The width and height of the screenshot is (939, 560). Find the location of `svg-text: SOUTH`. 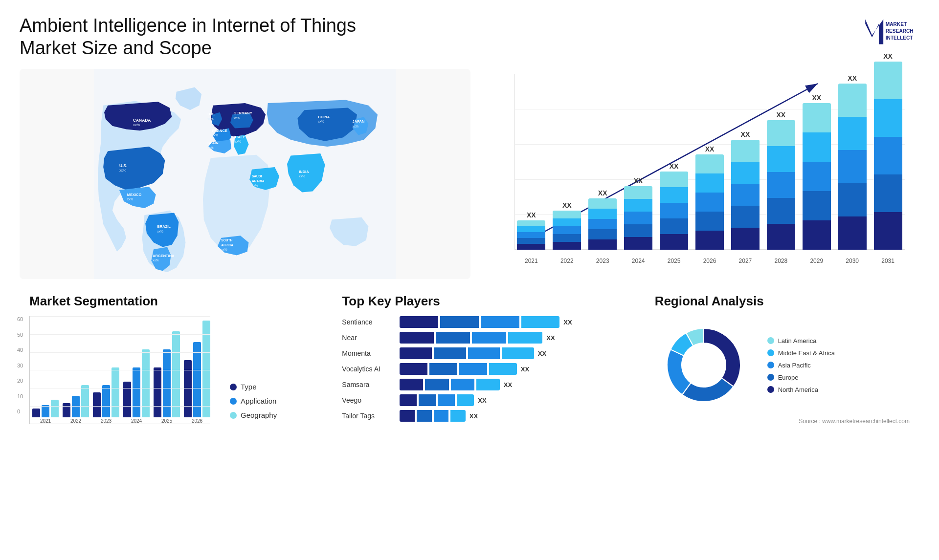

svg-text: SOUTH is located at coordinates (227, 240).